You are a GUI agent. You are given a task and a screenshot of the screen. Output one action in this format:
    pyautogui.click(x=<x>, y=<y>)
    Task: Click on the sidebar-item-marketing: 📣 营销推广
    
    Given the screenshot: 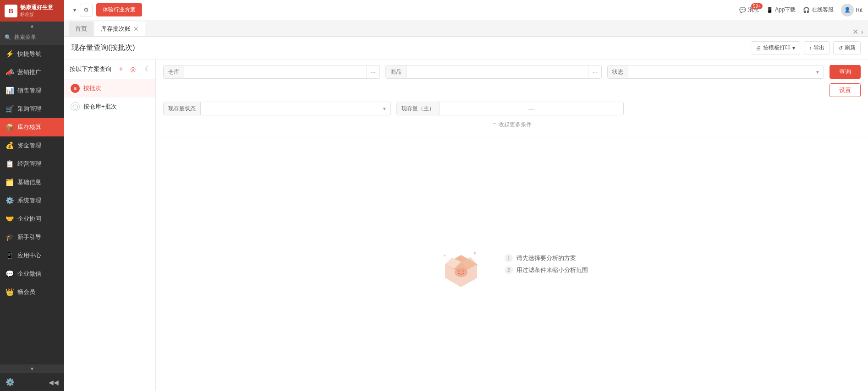 What is the action you would take?
    pyautogui.click(x=32, y=72)
    